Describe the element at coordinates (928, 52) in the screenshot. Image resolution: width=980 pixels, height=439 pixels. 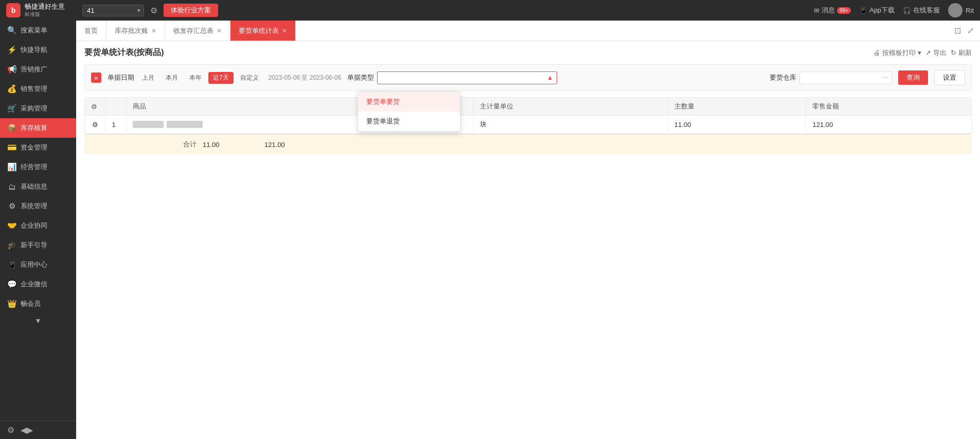
I see `export-icon: ↗` at that location.